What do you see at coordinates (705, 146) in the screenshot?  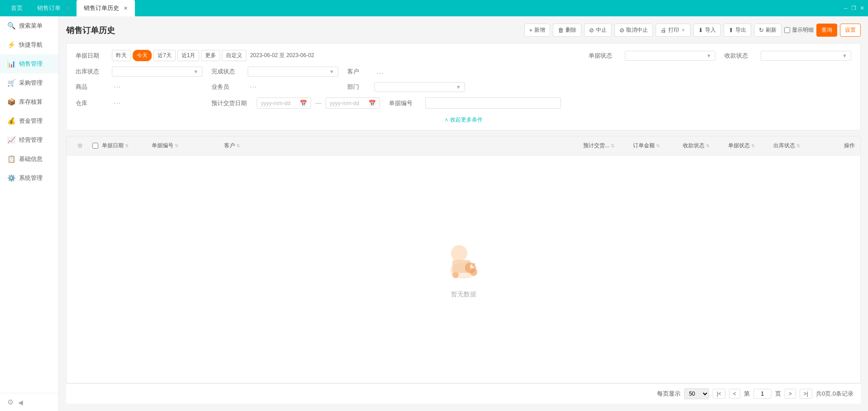 I see `th-pay-status: 收款状态 ⇅` at bounding box center [705, 146].